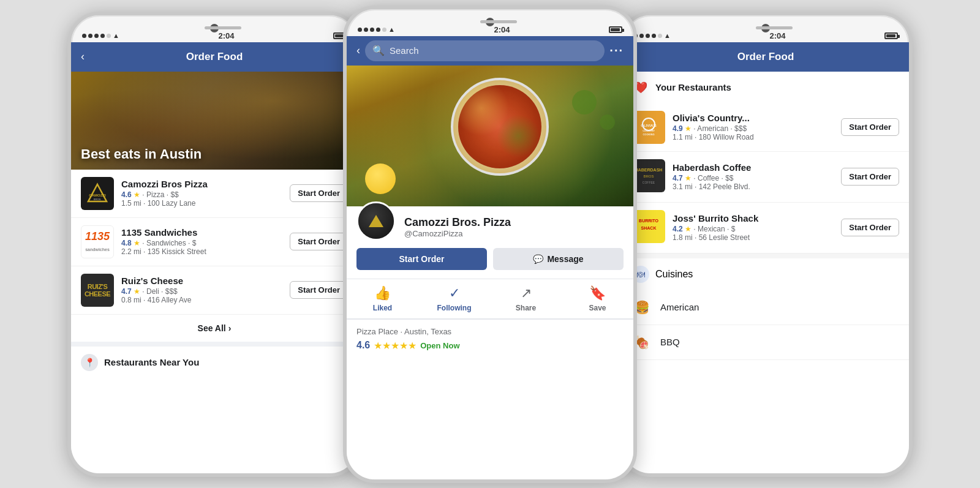 The image size is (980, 488). What do you see at coordinates (214, 360) in the screenshot?
I see `restaurants-near-you-header: 📍 Restaurants Near You` at bounding box center [214, 360].